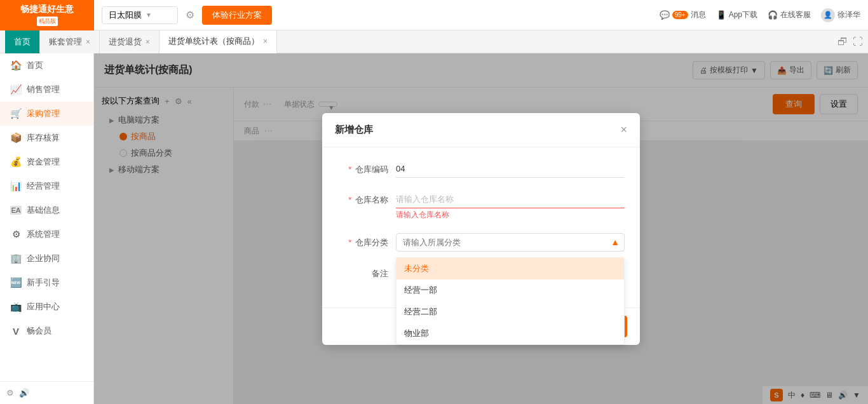 The height and width of the screenshot is (404, 868). I want to click on app-download-area: 📱 App下载, so click(737, 15).